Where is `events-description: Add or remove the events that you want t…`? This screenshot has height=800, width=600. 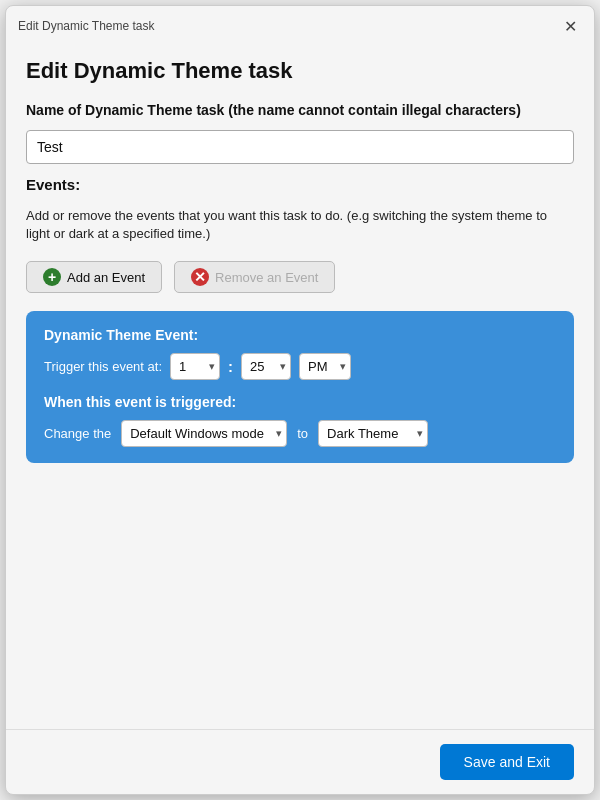 events-description: Add or remove the events that you want t… is located at coordinates (300, 225).